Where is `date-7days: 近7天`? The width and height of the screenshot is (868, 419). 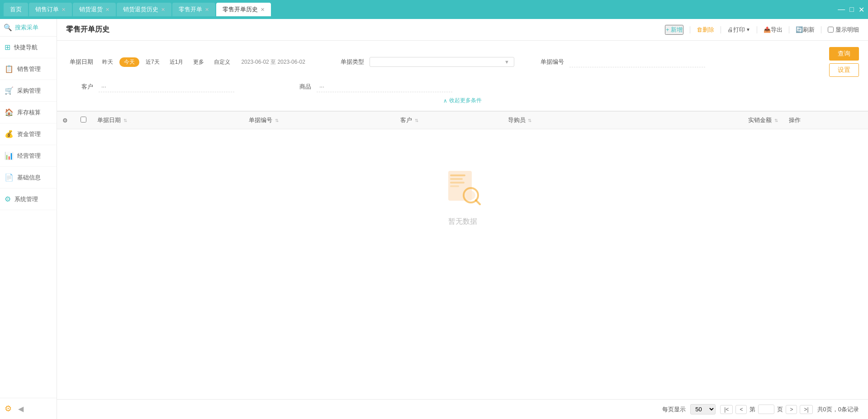 date-7days: 近7天 is located at coordinates (153, 62).